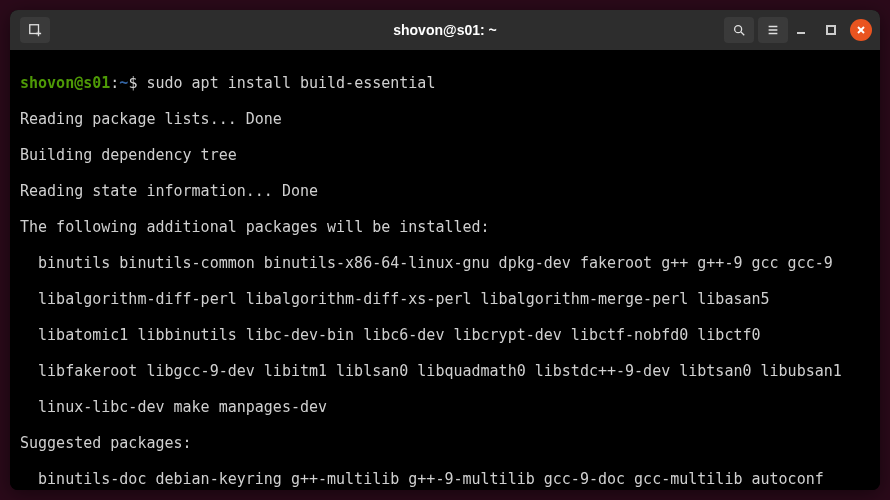 The height and width of the screenshot is (500, 890). Describe the element at coordinates (773, 30) in the screenshot. I see `menu-button` at that location.